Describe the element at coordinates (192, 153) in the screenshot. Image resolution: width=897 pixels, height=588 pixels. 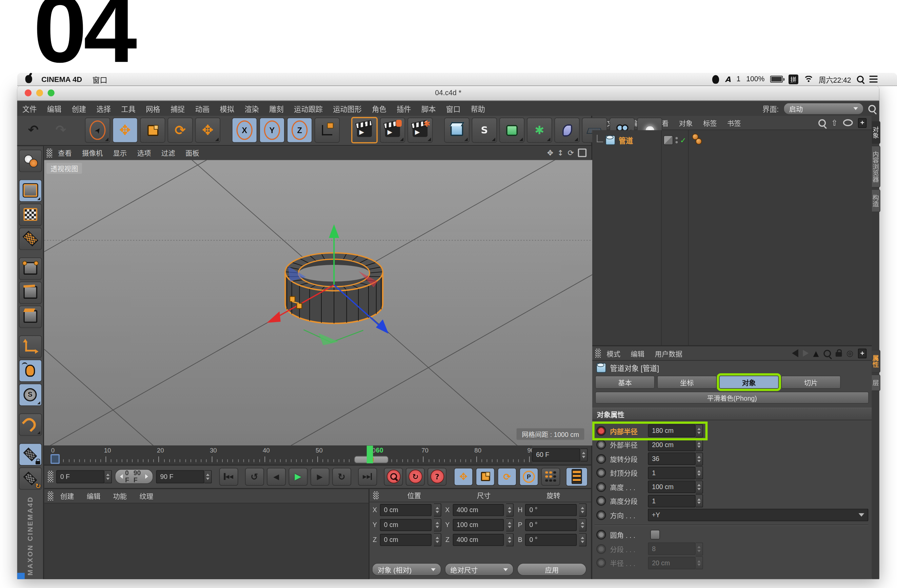
I see `viewport-menu-panel: 面板` at that location.